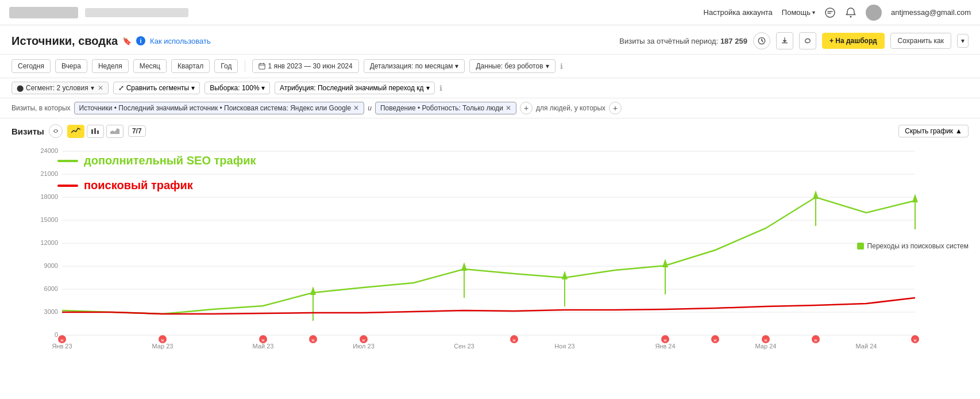  Describe the element at coordinates (415, 66) in the screenshot. I see `detail-btn: Детализация: по месяцам ▾` at that location.